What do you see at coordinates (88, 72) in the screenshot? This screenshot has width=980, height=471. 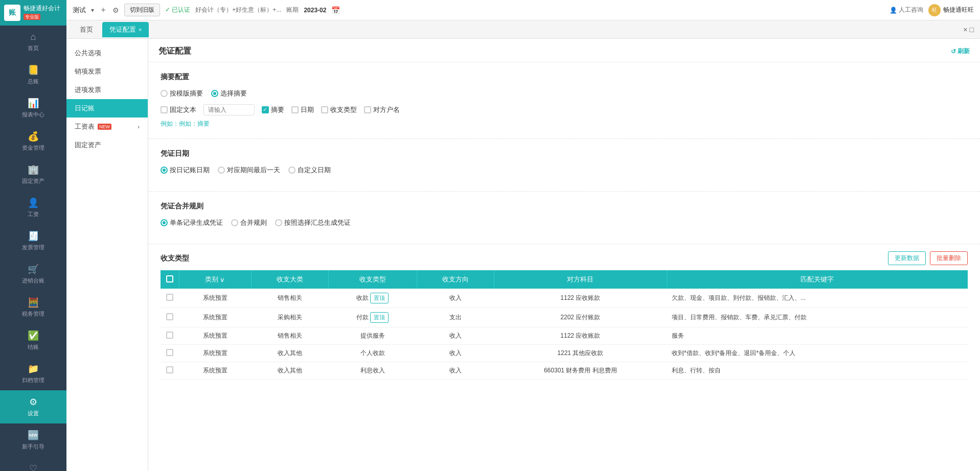 I see `left-nav-label-sales_invoice: 销项发票` at bounding box center [88, 72].